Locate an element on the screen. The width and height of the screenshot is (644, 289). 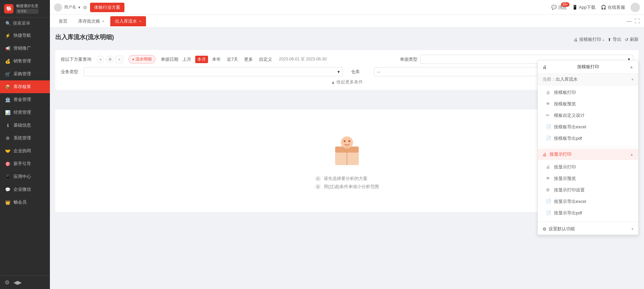
sidebar-item-marketing: 📢 营销推广 is located at coordinates (25, 48).